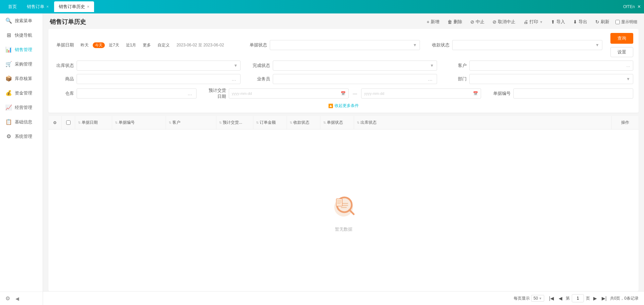 The image size is (644, 305). Describe the element at coordinates (22, 35) in the screenshot. I see `sidebar-item-quick-nav: ⊞ 快捷导航` at that location.